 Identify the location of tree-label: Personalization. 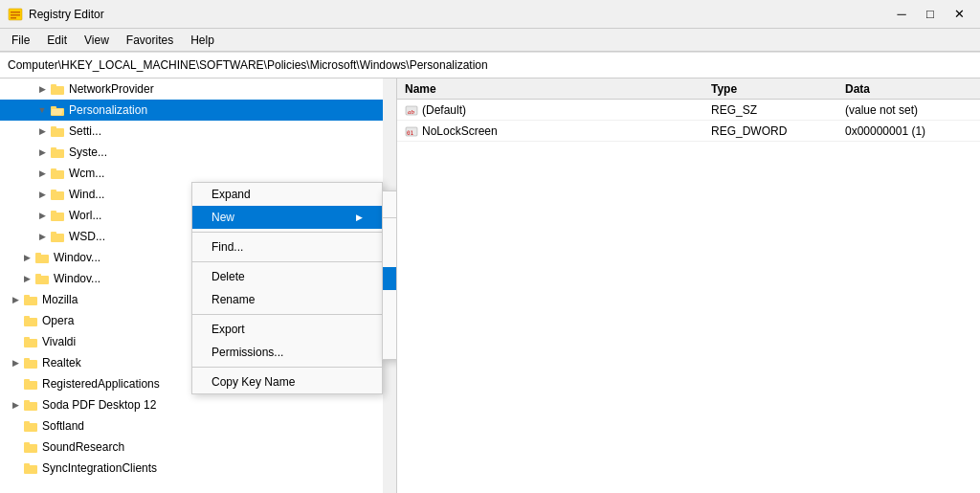
(108, 110).